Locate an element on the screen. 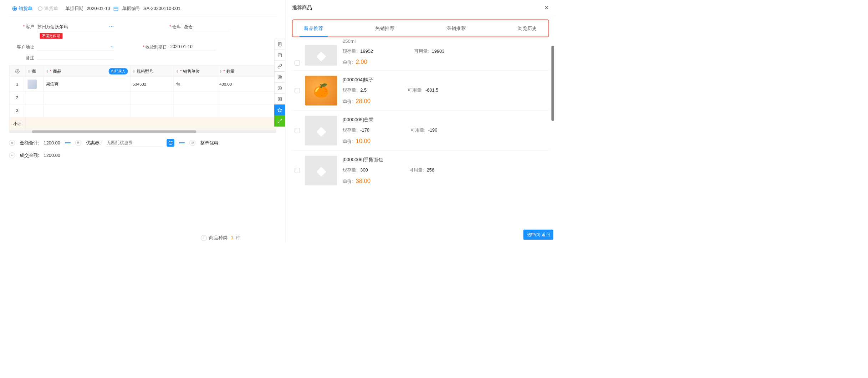  chevron-down-icon is located at coordinates (112, 47).